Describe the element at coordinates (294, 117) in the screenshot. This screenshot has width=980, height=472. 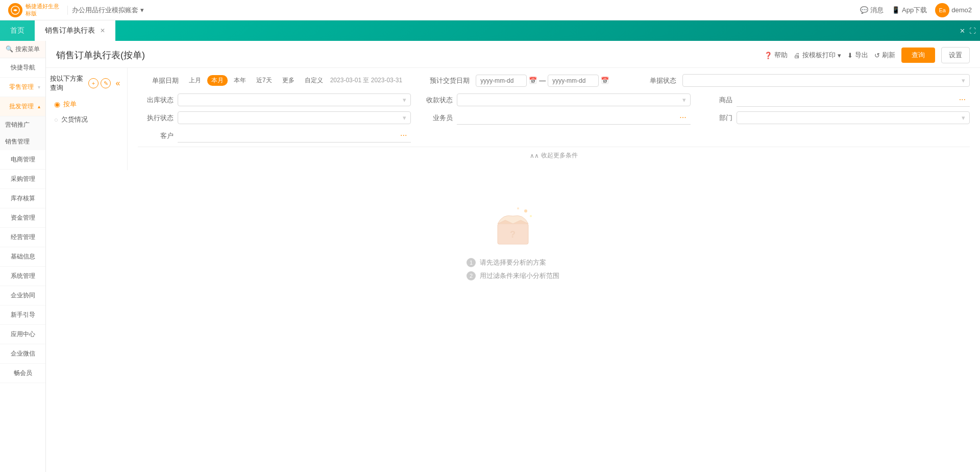
I see `exec-status-select: ▾` at that location.